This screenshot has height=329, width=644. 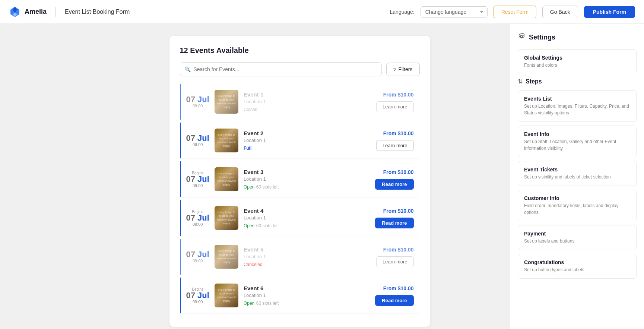 I want to click on event-name: Event 2, so click(x=307, y=133).